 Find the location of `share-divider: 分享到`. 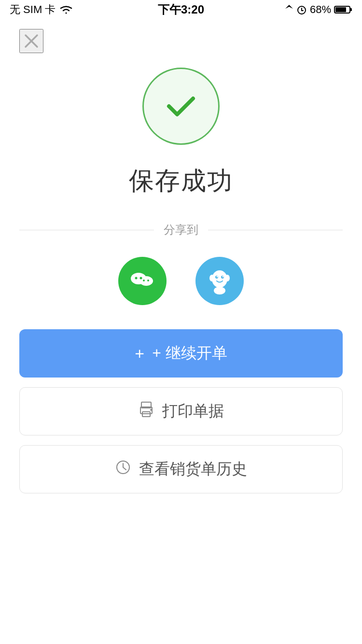

share-divider: 分享到 is located at coordinates (181, 230).